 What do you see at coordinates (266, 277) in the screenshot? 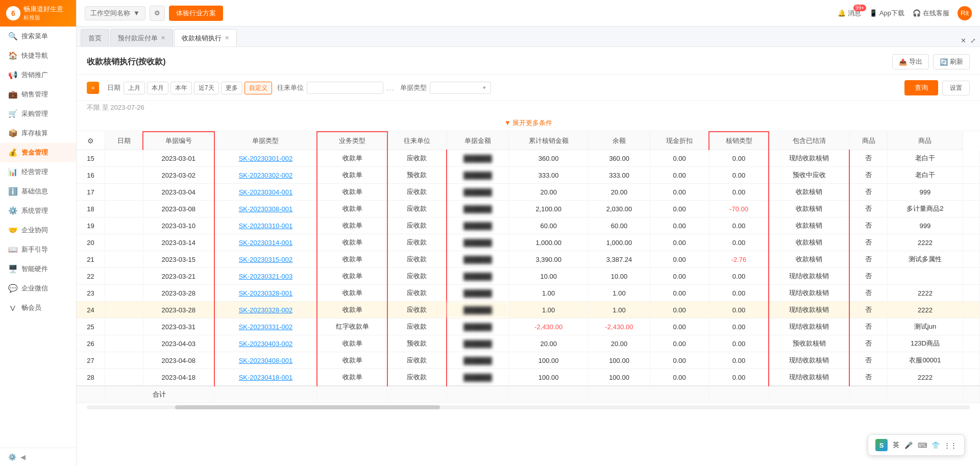
I see `cell-bill_no: SK-20230321-003` at bounding box center [266, 277].